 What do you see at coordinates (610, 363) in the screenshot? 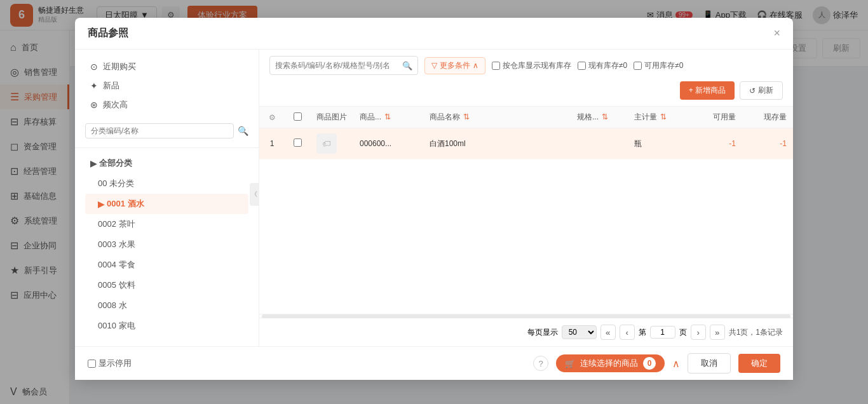
I see `cart-area: 🛒 连续选择的商品 0` at bounding box center [610, 363].